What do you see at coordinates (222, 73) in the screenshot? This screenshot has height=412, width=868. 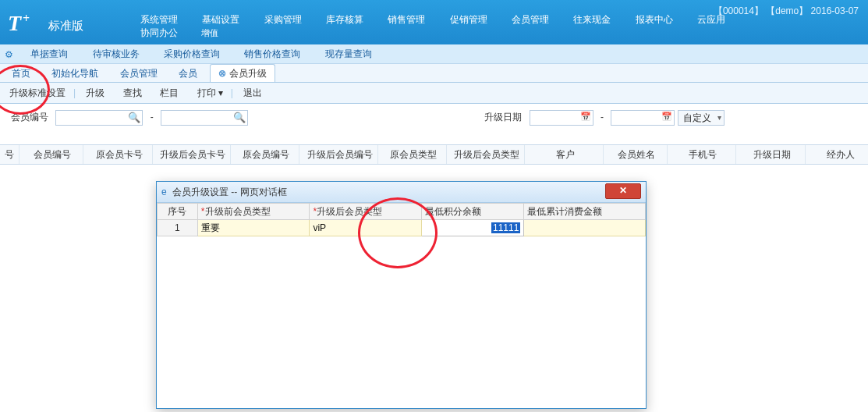 I see `tab-close-icon: ⊗` at bounding box center [222, 73].